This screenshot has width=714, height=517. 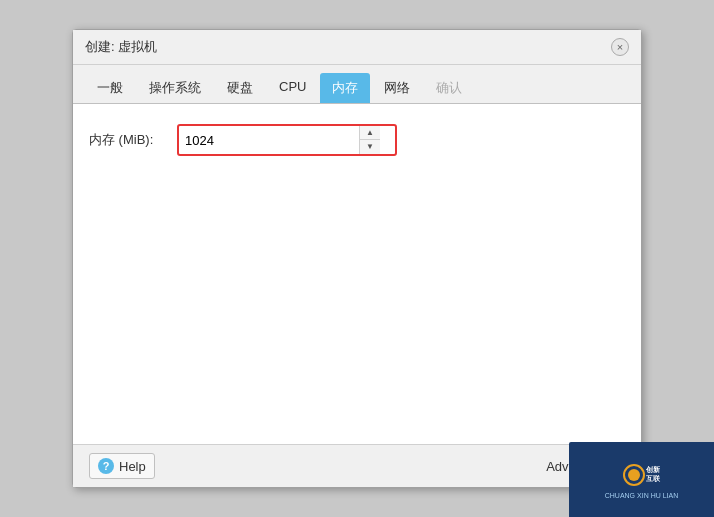 I want to click on tab-disk: 硬盘, so click(x=240, y=88).